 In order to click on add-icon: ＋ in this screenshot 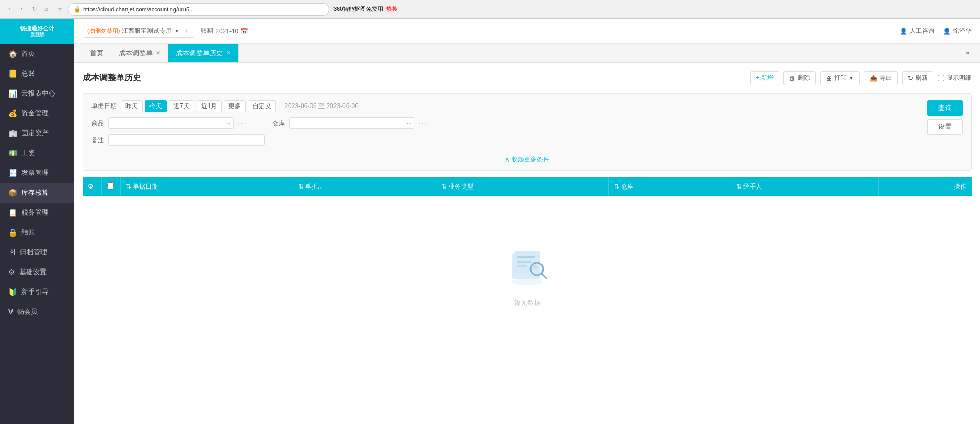, I will do `click(187, 31)`.